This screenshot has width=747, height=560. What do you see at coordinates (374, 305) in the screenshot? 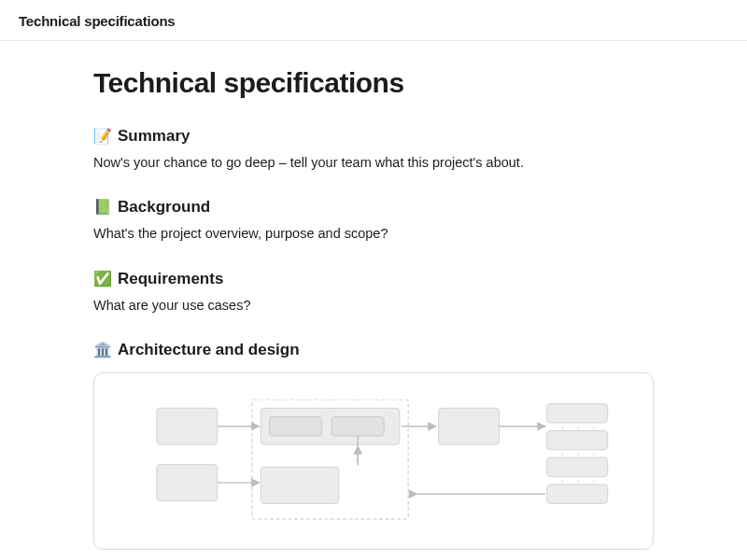
I see `section-body-requirements: What are your use cases?` at bounding box center [374, 305].